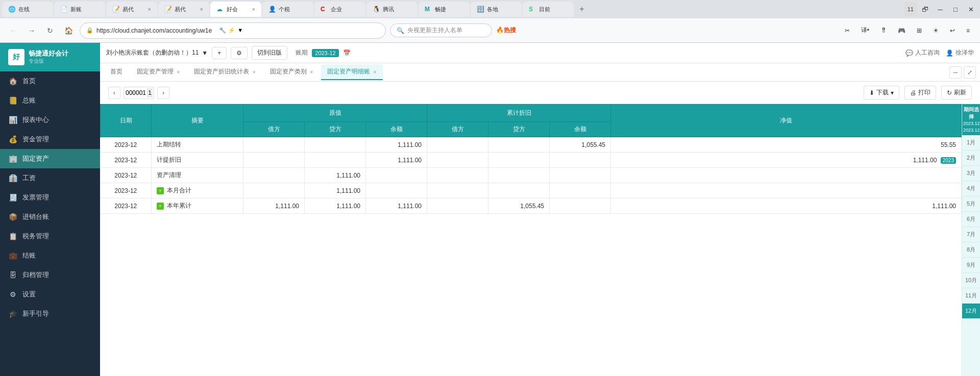 Image resolution: width=980 pixels, height=376 pixels. I want to click on sidebar-item-inventory: 📦 进销台账, so click(50, 217).